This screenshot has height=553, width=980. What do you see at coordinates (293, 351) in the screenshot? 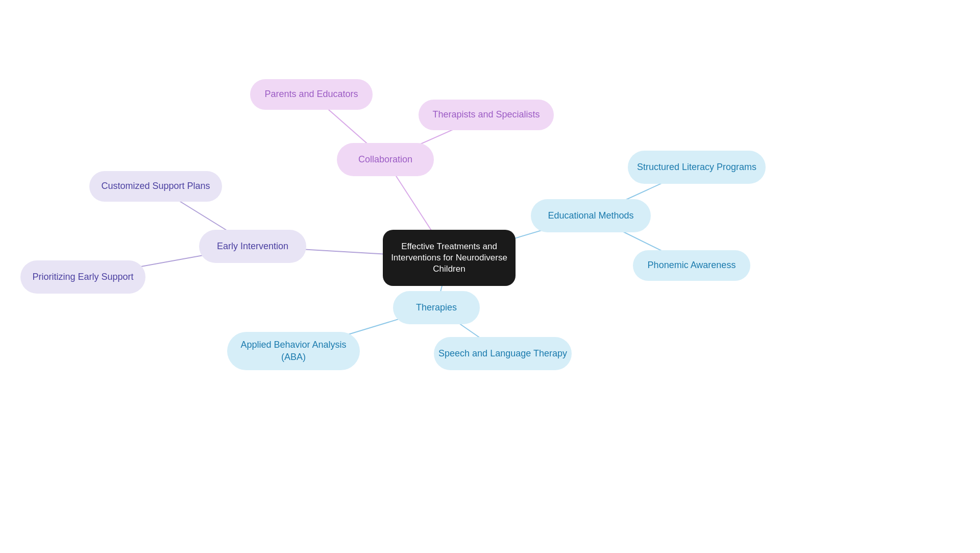
I see `node-label-aba: Applied Behavior Analysis (ABA)` at bounding box center [293, 351].